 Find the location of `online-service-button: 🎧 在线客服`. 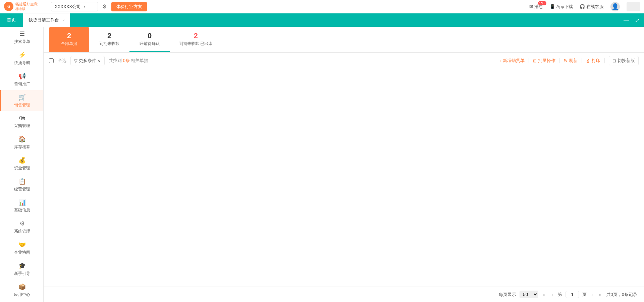

online-service-button: 🎧 在线客服 is located at coordinates (592, 7).